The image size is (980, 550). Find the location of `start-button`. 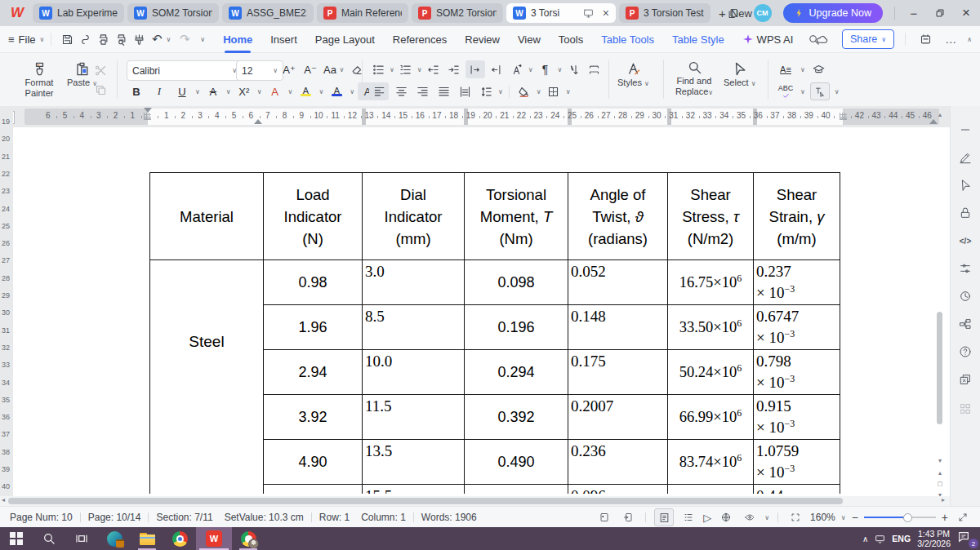

start-button is located at coordinates (16, 539).